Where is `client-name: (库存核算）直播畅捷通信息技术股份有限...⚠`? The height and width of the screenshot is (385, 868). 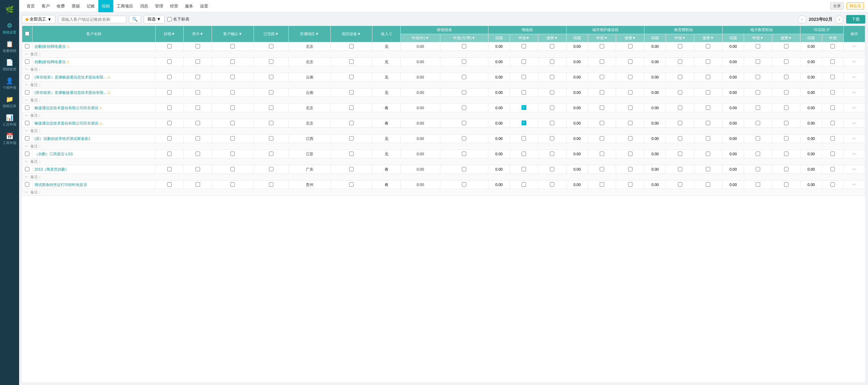
client-name: (库存核算）直播畅捷通信息技术股份有限...⚠ is located at coordinates (94, 93).